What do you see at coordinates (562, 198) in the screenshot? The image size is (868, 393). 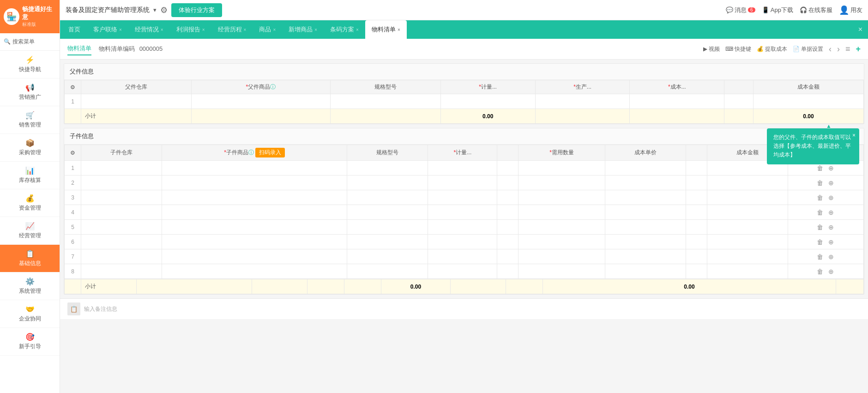 I see `child-row-3-qty` at bounding box center [562, 198].